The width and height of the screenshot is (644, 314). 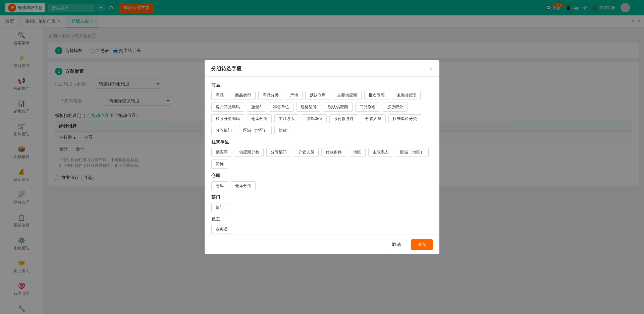 I want to click on field-tag-main-supplier: 主要供应商, so click(x=347, y=95).